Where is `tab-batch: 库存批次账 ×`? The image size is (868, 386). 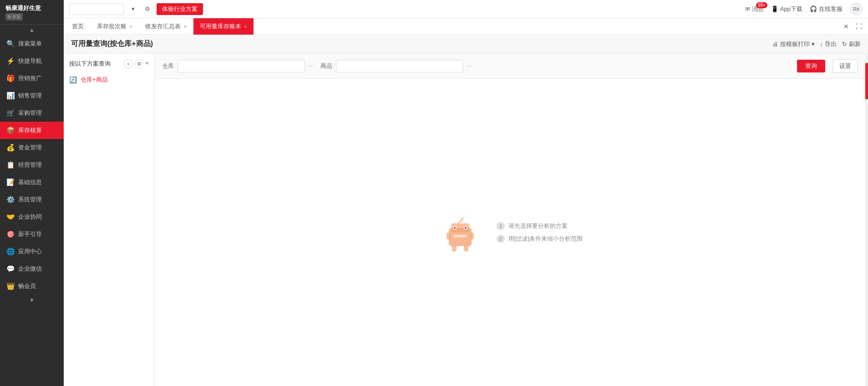
tab-batch: 库存批次账 × is located at coordinates (115, 26).